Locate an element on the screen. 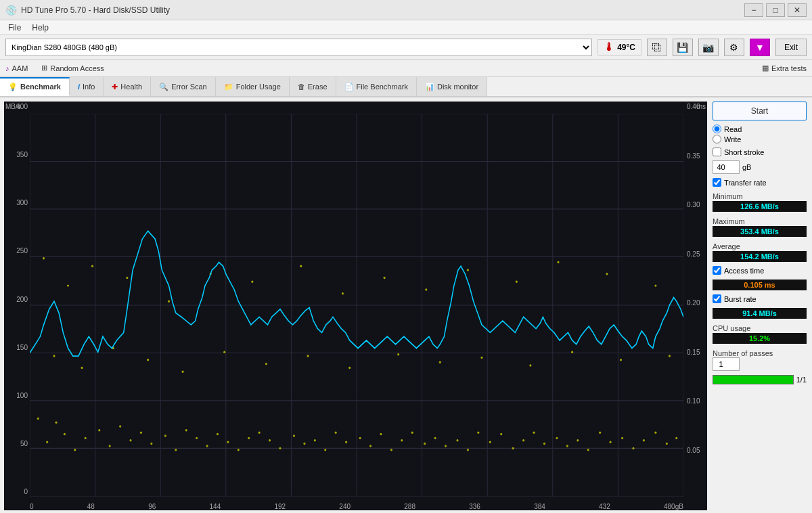 The height and width of the screenshot is (513, 812). save-icon-button: 💾 is located at coordinates (683, 47).